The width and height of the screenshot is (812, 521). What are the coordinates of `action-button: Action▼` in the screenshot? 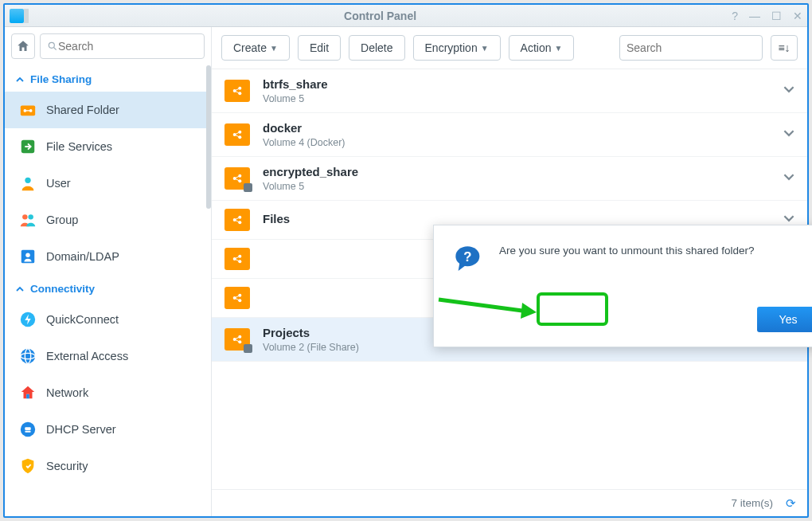 It's located at (541, 48).